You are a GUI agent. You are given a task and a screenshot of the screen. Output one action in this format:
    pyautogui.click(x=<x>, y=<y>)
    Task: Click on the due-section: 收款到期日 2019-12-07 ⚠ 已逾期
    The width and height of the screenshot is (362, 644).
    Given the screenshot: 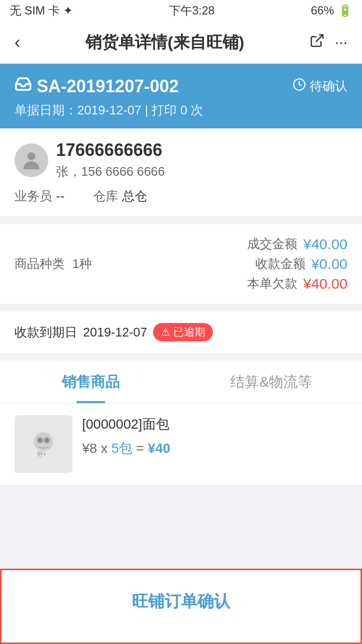 What is the action you would take?
    pyautogui.click(x=181, y=332)
    